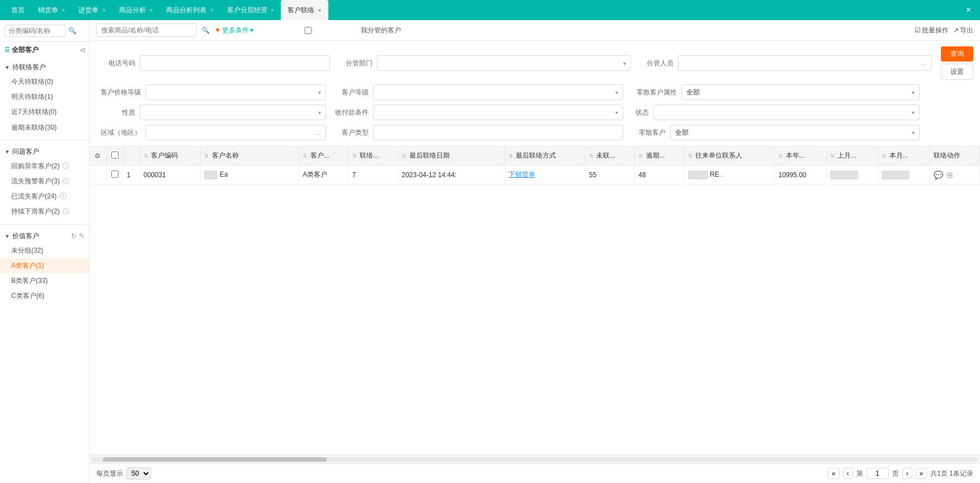 This screenshot has width=980, height=483. What do you see at coordinates (659, 156) in the screenshot?
I see `col-overdue: ⇅ 逾期...` at bounding box center [659, 156].